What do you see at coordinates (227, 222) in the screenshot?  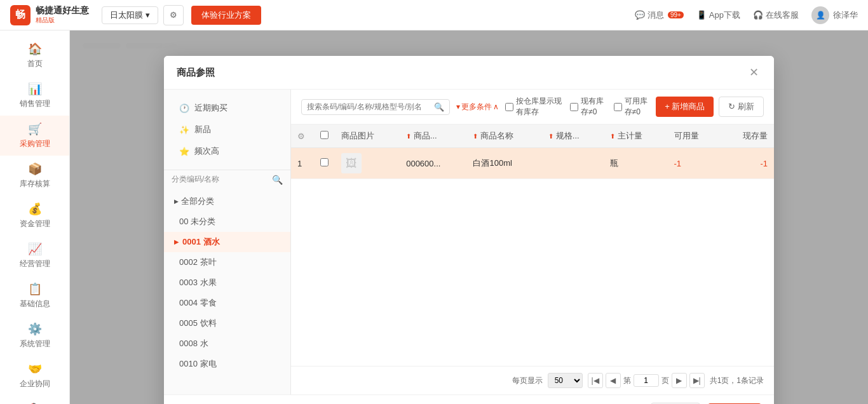 I see `cat-00: 00 未分类` at bounding box center [227, 222].